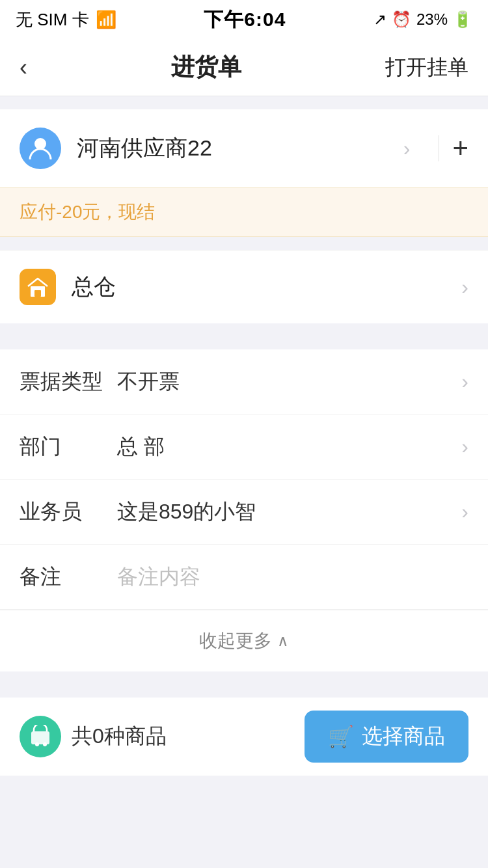 The image size is (488, 868). I want to click on supplier-avatar, so click(40, 148).